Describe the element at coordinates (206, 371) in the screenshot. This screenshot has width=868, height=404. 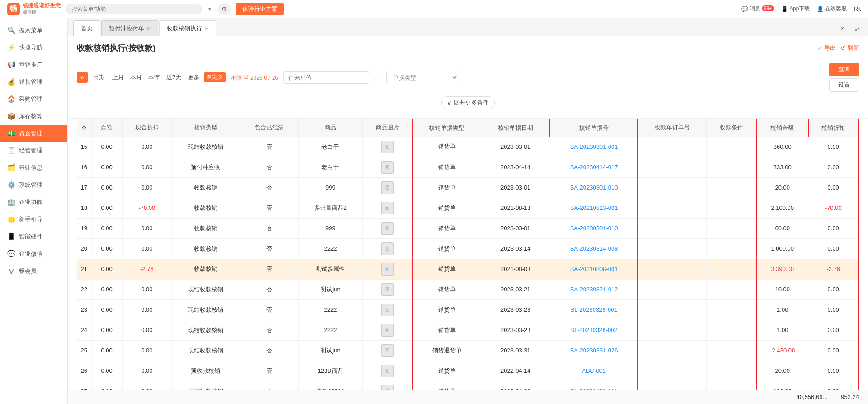
I see `cell-writeoff-type: 预收款核销` at that location.